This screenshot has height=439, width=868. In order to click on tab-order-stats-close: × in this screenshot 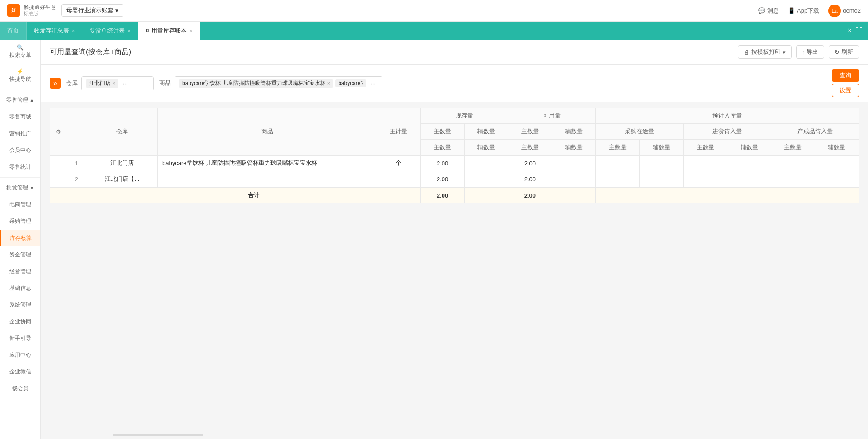, I will do `click(129, 31)`.